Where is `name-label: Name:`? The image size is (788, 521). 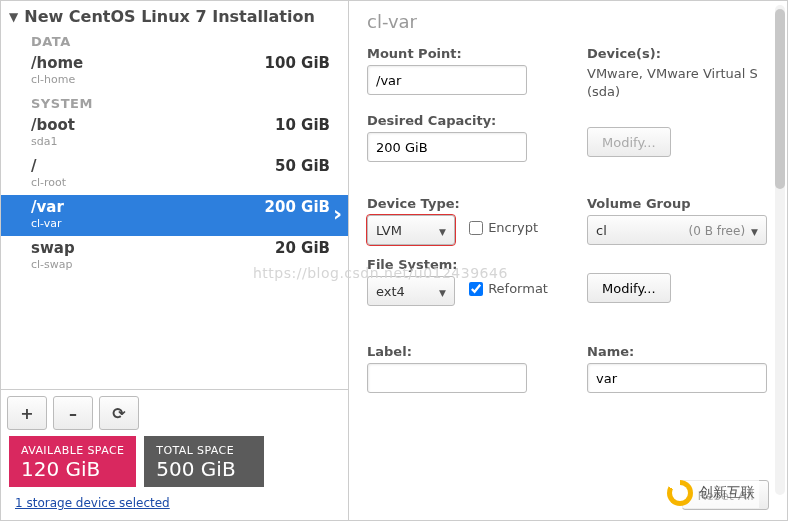 name-label: Name: is located at coordinates (678, 352).